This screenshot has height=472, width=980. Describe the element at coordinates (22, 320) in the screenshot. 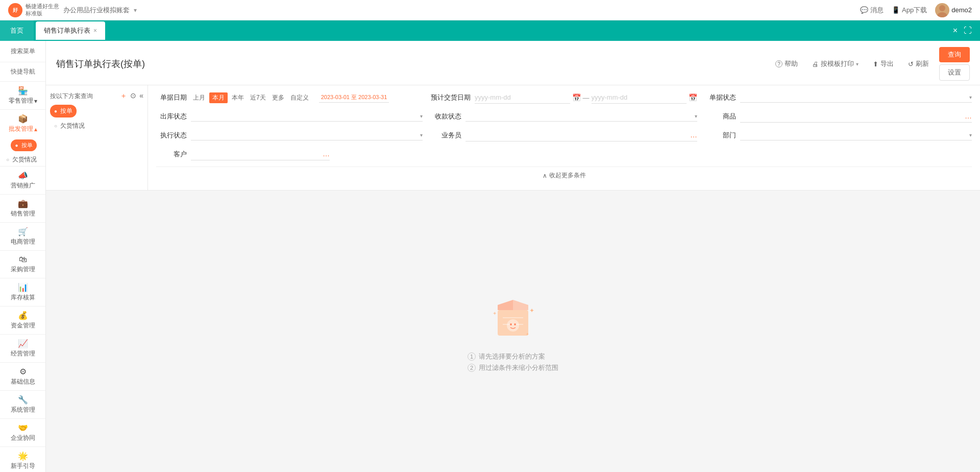

I see `sidebar-item-finance: 💰 资金管理` at that location.